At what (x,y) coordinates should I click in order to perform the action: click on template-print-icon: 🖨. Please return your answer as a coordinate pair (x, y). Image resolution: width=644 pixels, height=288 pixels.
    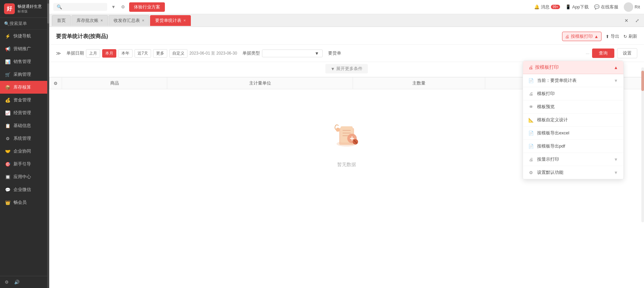
    Looking at the image, I should click on (531, 94).